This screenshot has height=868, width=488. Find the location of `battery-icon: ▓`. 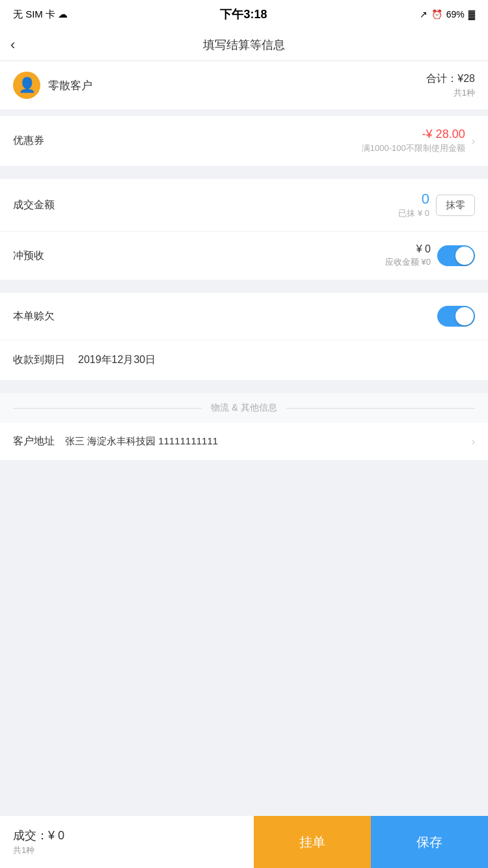

battery-icon: ▓ is located at coordinates (472, 14).